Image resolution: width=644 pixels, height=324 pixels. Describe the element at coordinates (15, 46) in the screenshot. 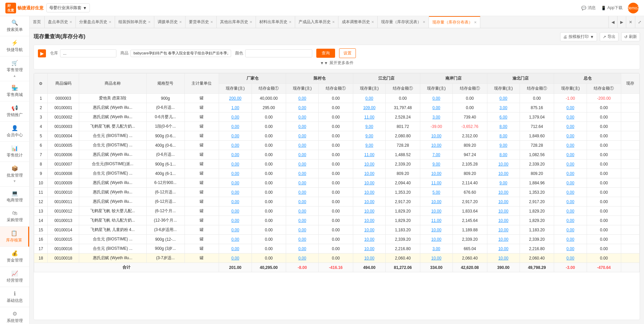

I see `sidebar-item-quick-nav: ⚡ 快捷导航` at that location.